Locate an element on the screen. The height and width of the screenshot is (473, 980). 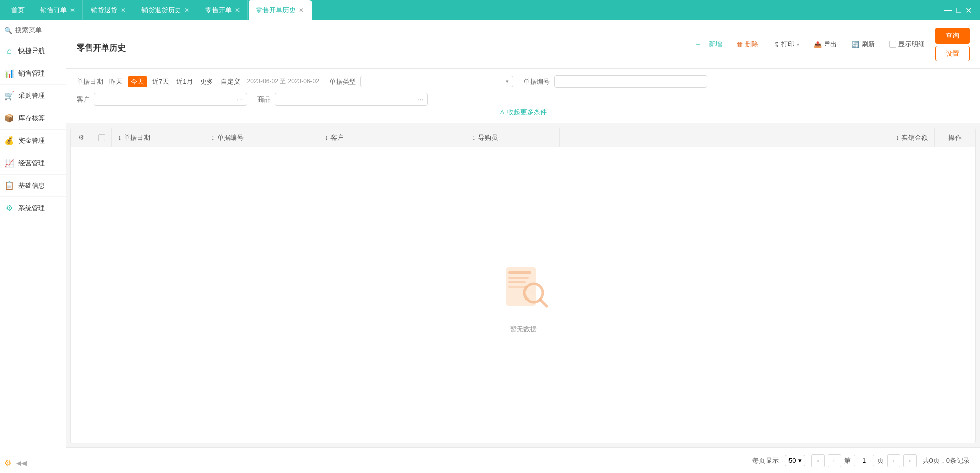
export-button: 📤 导出 is located at coordinates (825, 44).